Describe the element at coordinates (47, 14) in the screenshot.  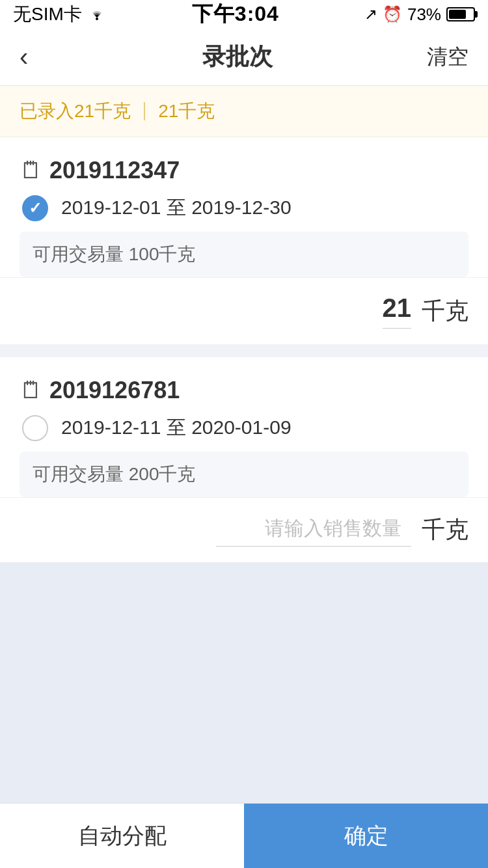
I see `signal-text: 无SIM卡` at that location.